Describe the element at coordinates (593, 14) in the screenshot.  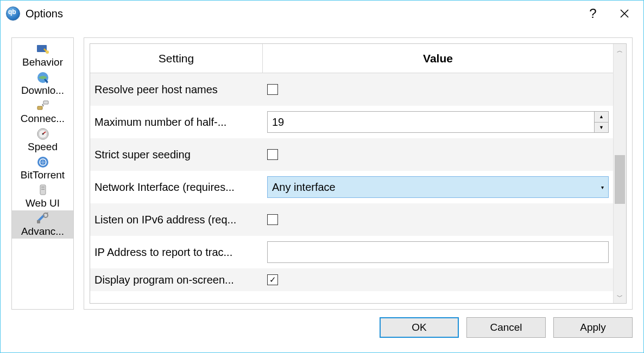
I see `help-button: ?` at that location.